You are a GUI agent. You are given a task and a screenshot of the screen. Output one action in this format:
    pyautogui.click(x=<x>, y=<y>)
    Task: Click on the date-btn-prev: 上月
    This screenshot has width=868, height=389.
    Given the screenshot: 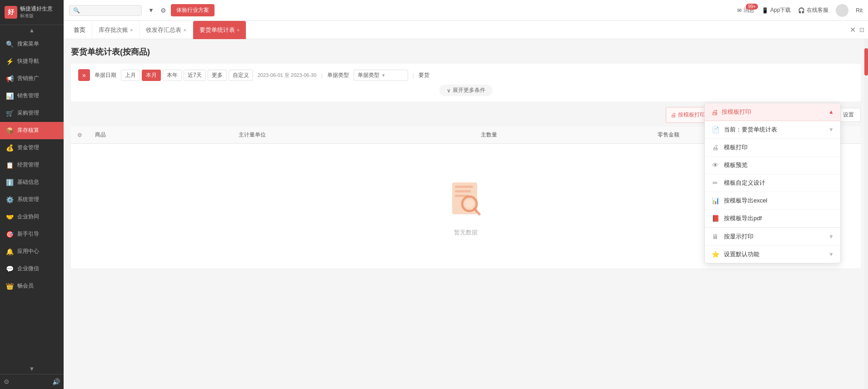 What is the action you would take?
    pyautogui.click(x=130, y=76)
    